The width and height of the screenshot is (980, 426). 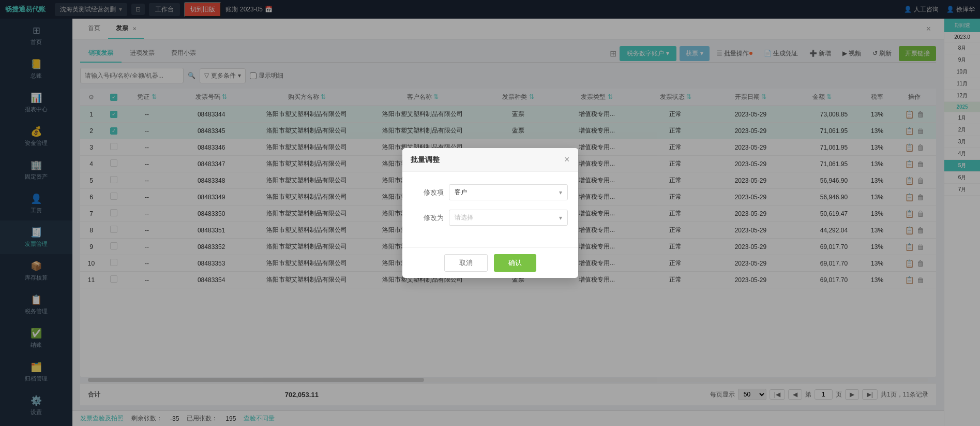 I want to click on modify-to-row: 修改为 请选择 ▾, so click(x=490, y=217).